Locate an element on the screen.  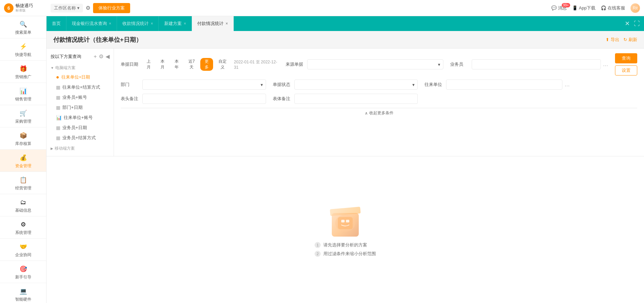
scheme-group-mobile-title: ▶ 移动端方案 is located at coordinates (80, 148).